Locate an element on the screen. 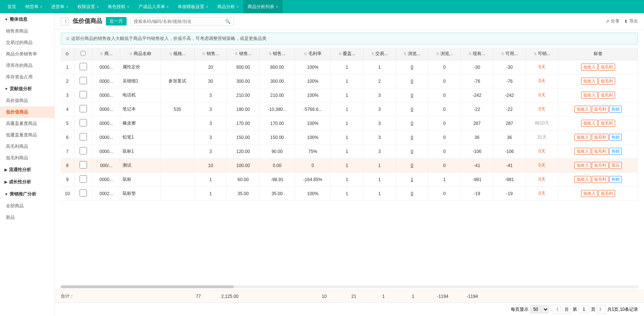  row-name: 铅笔1 is located at coordinates (140, 137).